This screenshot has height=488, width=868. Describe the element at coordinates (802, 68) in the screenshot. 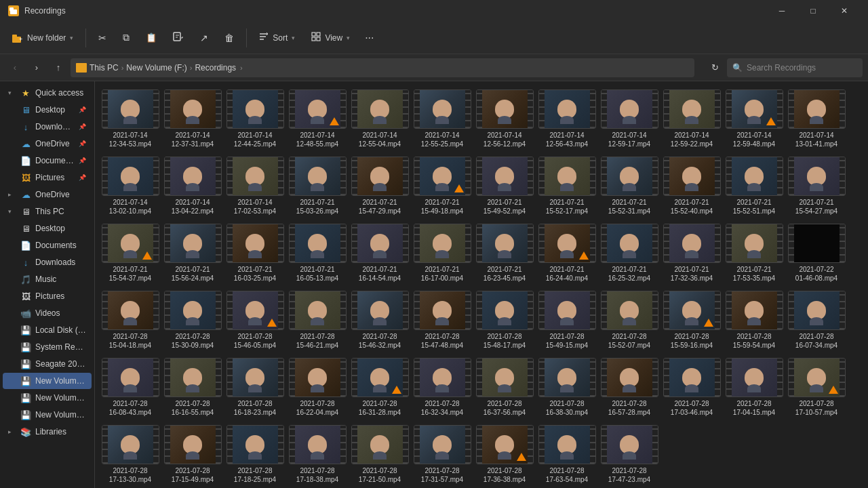

I see `search-input` at that location.